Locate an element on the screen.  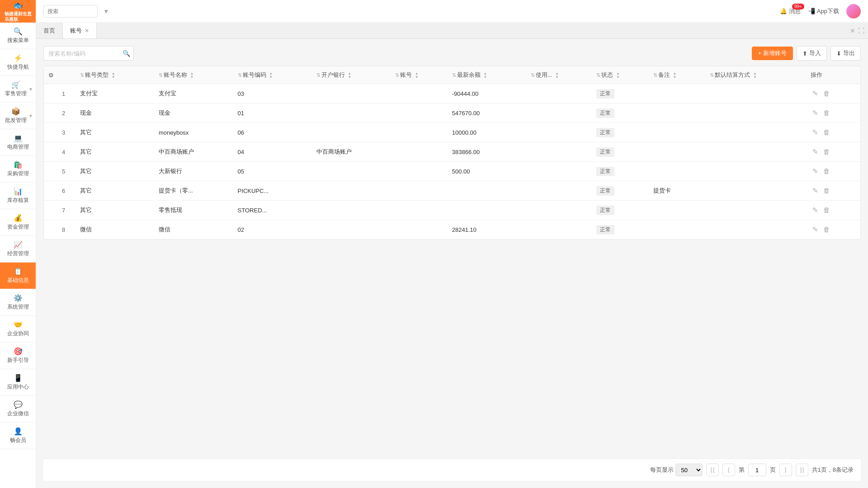
col-account-no: ⇅账号 ▲▼ is located at coordinates (420, 75).